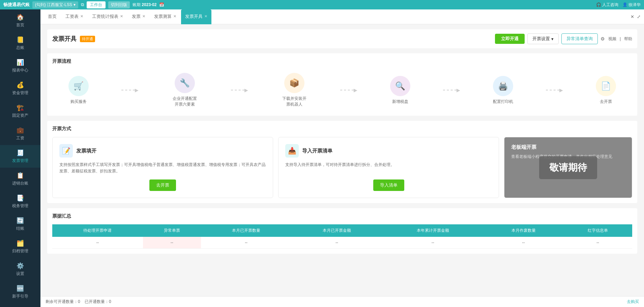 The height and width of the screenshot is (307, 644). I want to click on sidebar-item-settlement: 🔄 结账, so click(20, 224).